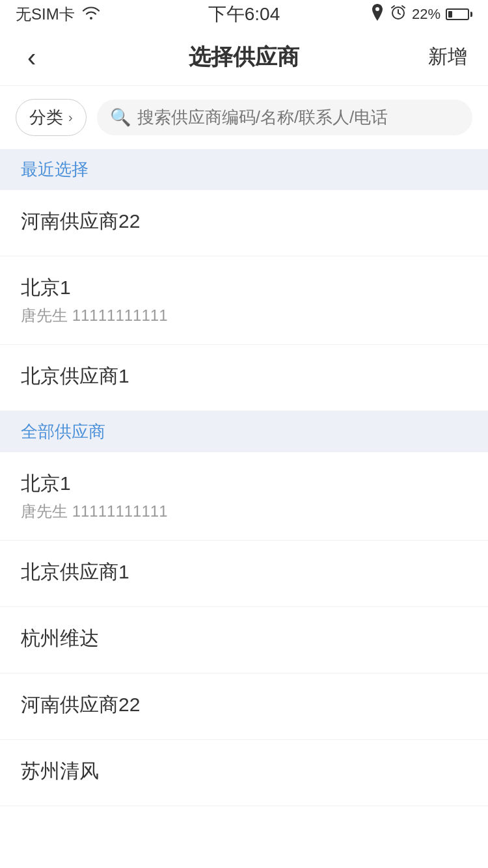 Image resolution: width=488 pixels, height=868 pixels. What do you see at coordinates (244, 496) in the screenshot?
I see `all-item-0: 北京1 唐先生 11111111111` at bounding box center [244, 496].